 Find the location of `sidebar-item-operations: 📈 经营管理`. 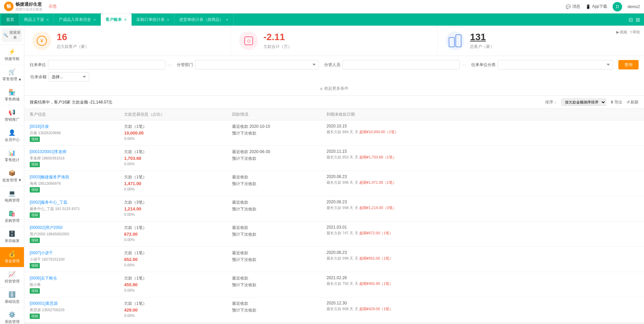

sidebar-item-operations: 📈 经营管理 is located at coordinates (12, 277).